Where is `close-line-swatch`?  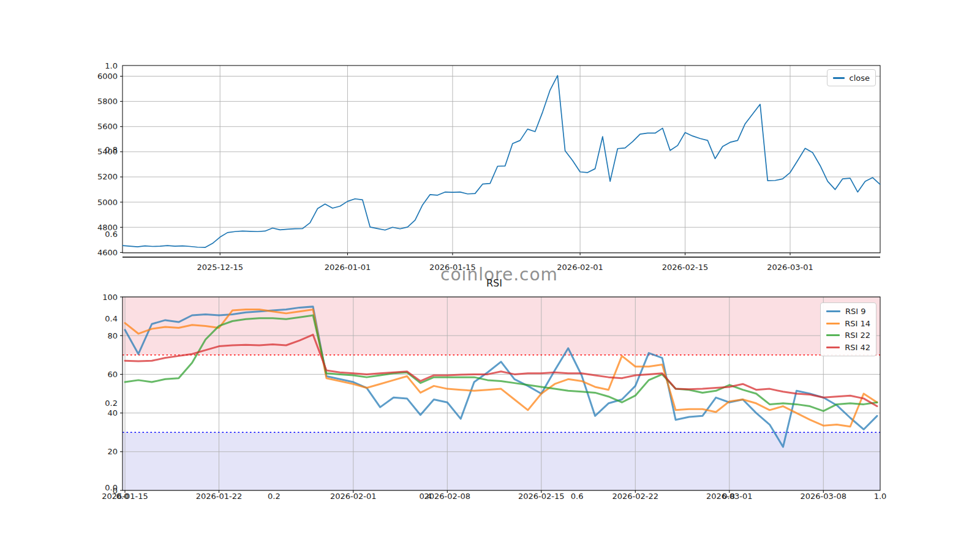 close-line-swatch is located at coordinates (839, 78).